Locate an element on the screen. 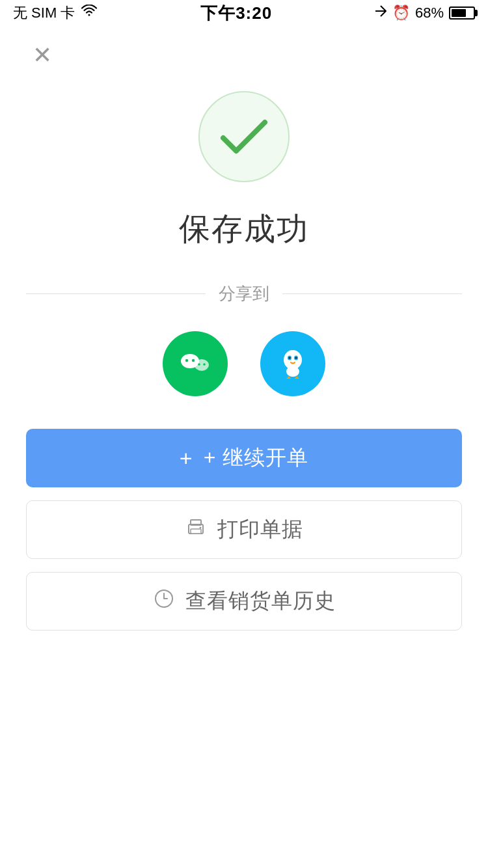 This screenshot has width=488, height=868. print-receipt-label: 打印单据 is located at coordinates (260, 530).